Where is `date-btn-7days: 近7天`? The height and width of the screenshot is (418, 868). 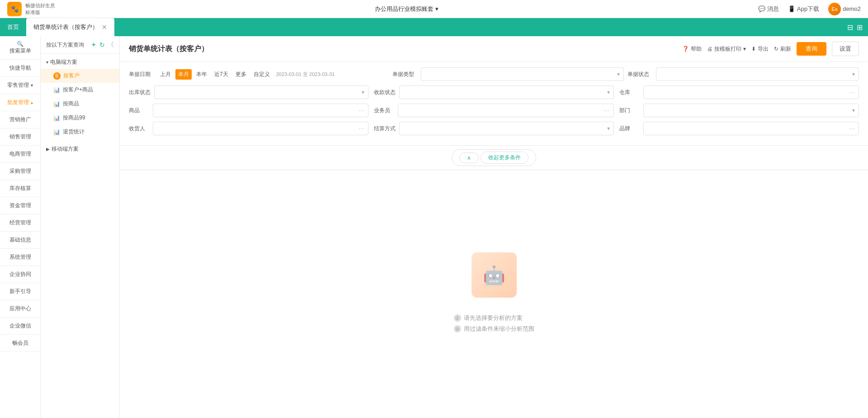
date-btn-7days: 近7天 is located at coordinates (222, 74).